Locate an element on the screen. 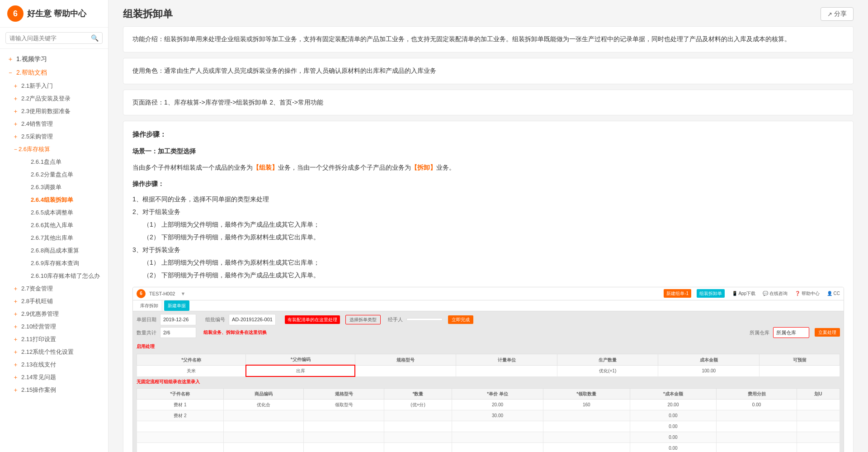 The image size is (868, 452). lower-th-5: *单价 单位 is located at coordinates (498, 394).